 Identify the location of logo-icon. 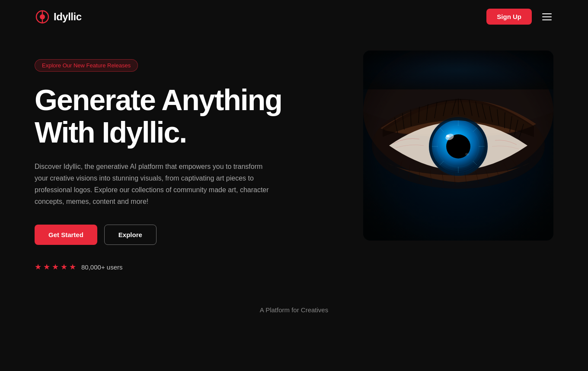
(42, 17).